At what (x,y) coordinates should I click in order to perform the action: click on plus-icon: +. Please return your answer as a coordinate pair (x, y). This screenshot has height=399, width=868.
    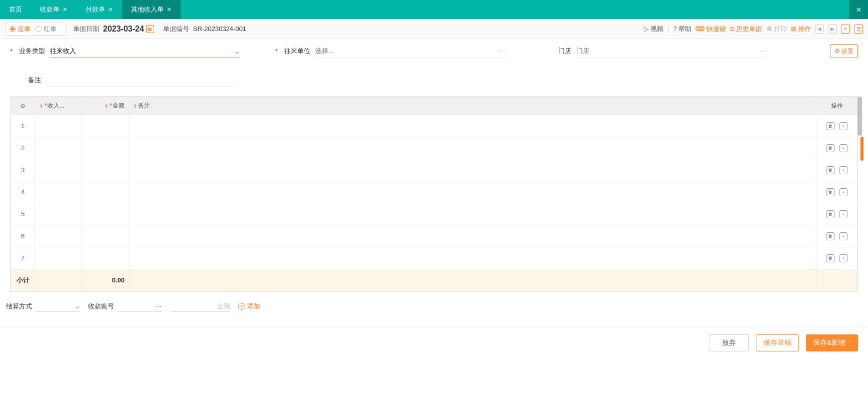
    Looking at the image, I should click on (242, 306).